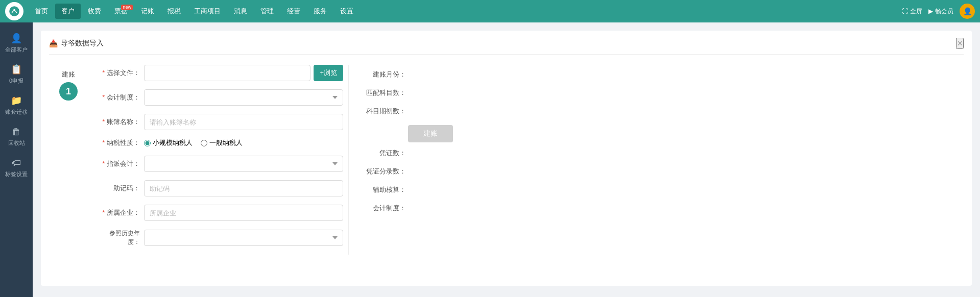 This screenshot has height=297, width=980. Describe the element at coordinates (387, 75) in the screenshot. I see `month-label: 建账月份：` at that location.